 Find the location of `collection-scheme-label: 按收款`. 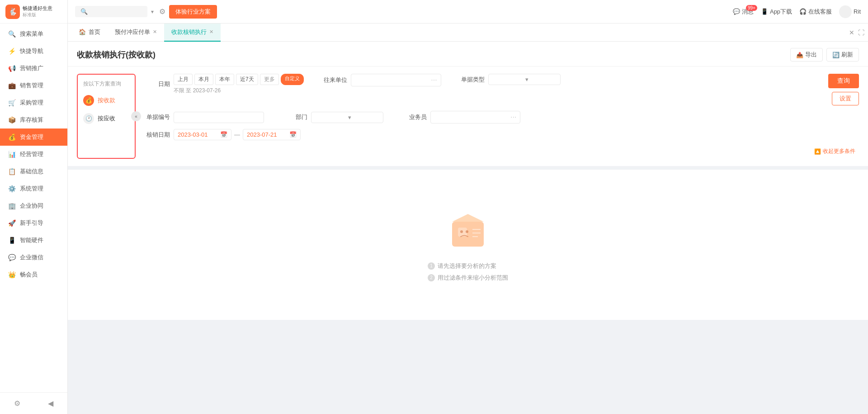

collection-scheme-label: 按收款 is located at coordinates (107, 100).